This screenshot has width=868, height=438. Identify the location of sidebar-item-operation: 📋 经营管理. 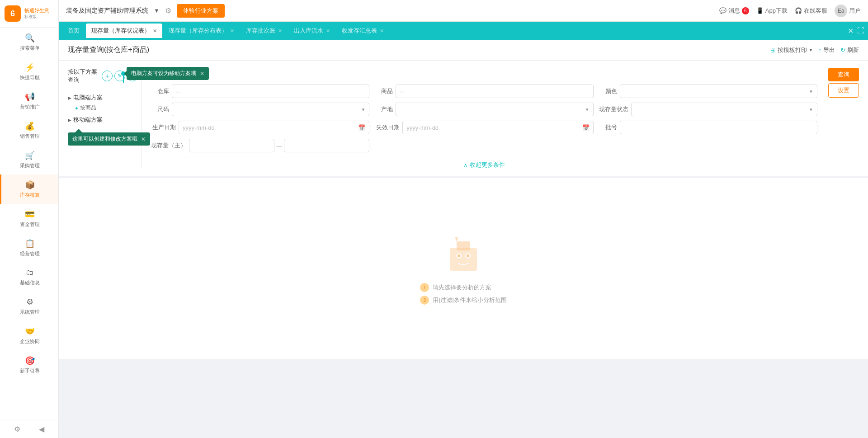
(29, 248).